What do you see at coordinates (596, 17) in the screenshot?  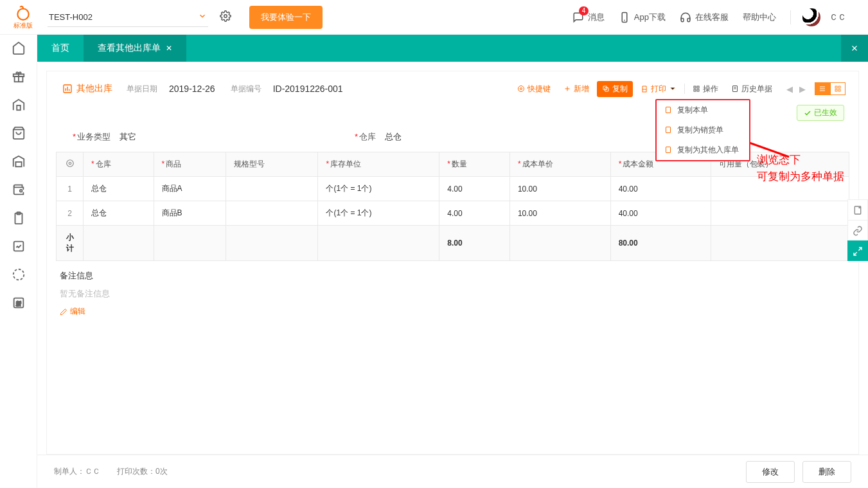 I see `messages-label: 消息` at bounding box center [596, 17].